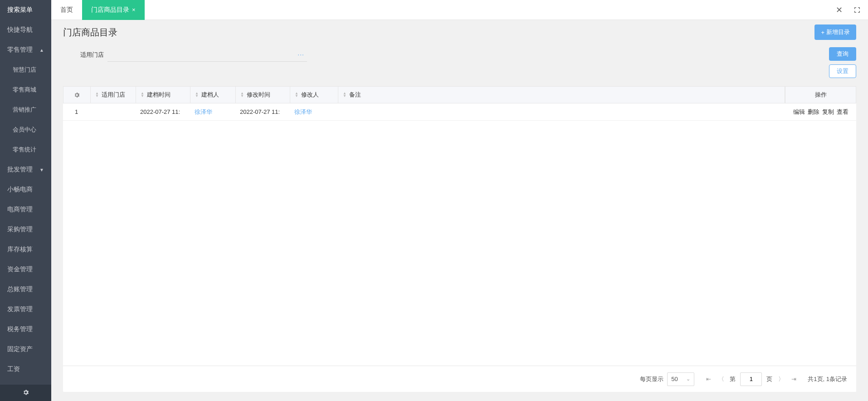  What do you see at coordinates (25, 249) in the screenshot?
I see `sidebar-inventory: 库存核算` at bounding box center [25, 249].